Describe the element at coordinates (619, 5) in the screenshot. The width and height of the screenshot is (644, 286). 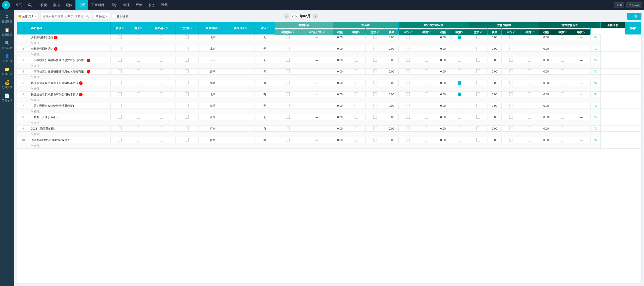
I see `fullscreen-button: 全屏` at that location.